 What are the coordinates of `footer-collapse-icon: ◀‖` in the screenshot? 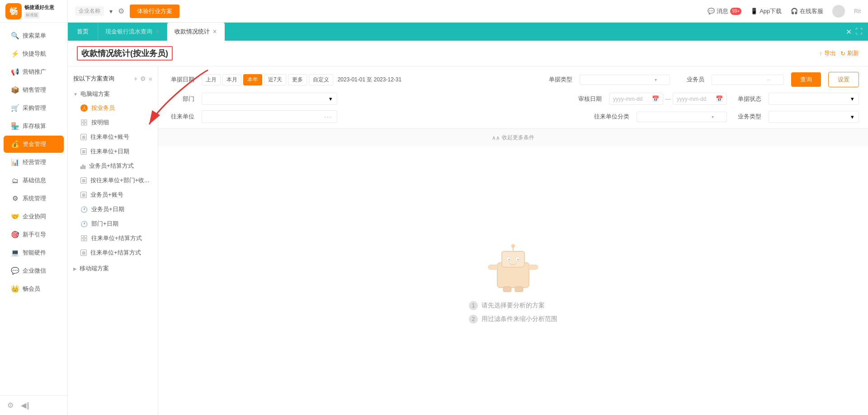 It's located at (25, 405).